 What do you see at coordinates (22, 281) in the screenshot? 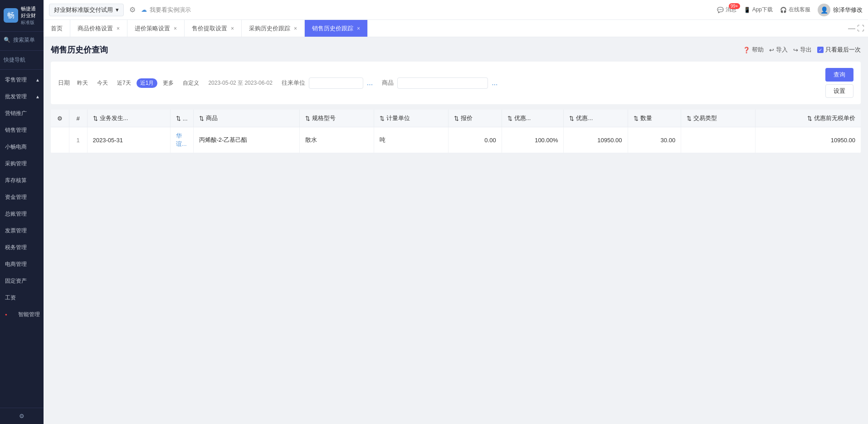
I see `sidebar-item-assets: 固定资产` at bounding box center [22, 281].